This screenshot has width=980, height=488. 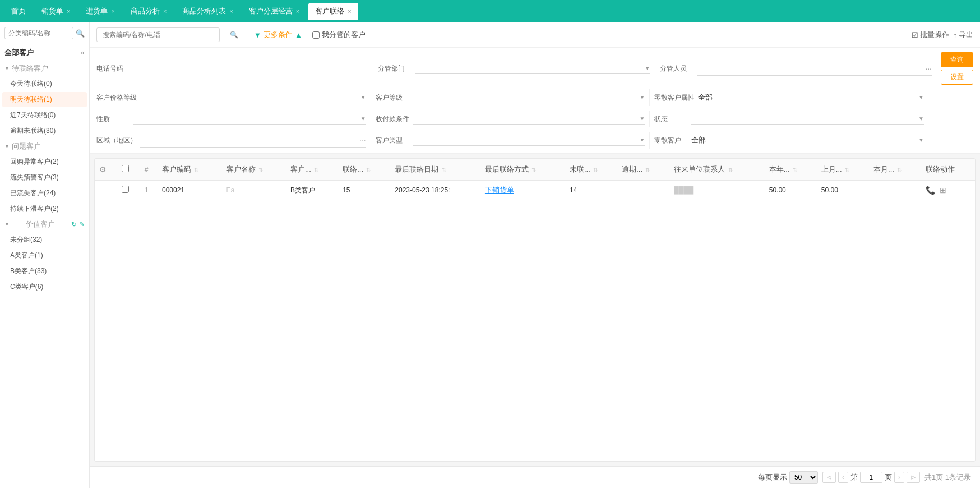 I want to click on sidebar-item-churned: 已流失客户(24), so click(x=45, y=193).